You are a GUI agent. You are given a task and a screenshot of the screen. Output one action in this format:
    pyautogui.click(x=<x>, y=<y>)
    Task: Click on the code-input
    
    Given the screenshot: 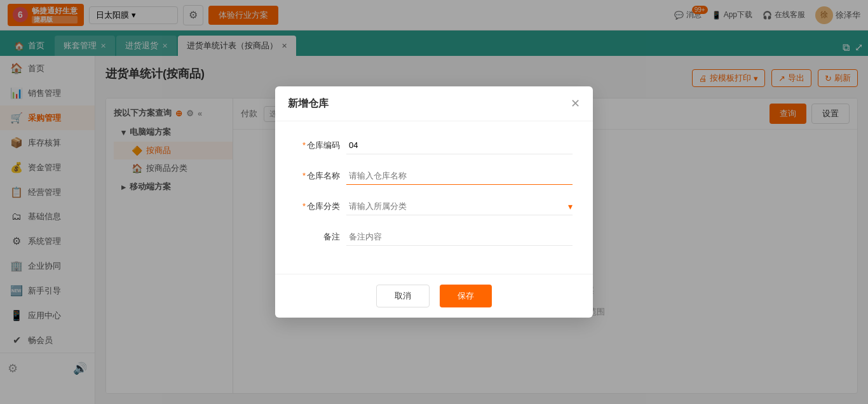 What is the action you would take?
    pyautogui.click(x=459, y=145)
    